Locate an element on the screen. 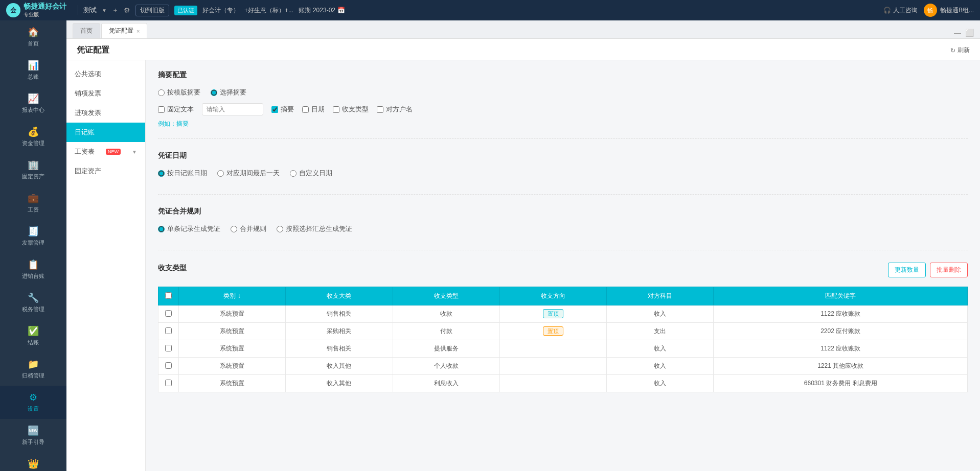 The width and height of the screenshot is (980, 471). sidebar-item-member: 👑 畅会员 is located at coordinates (33, 462).